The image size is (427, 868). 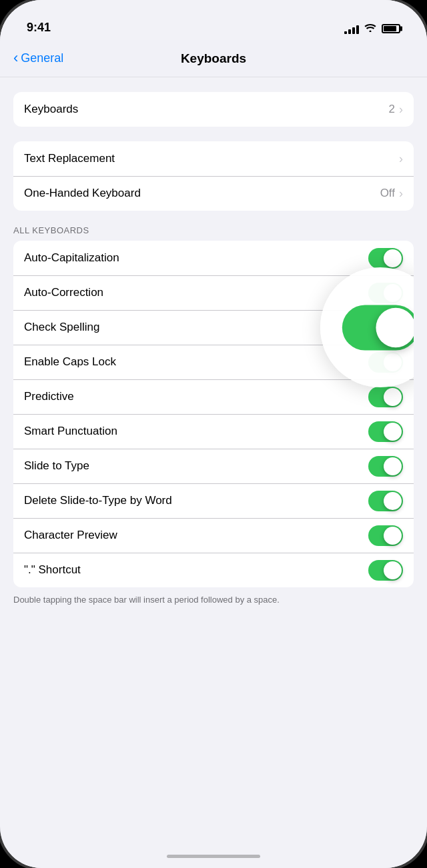 I want to click on keyboards-chevron-icon: ›, so click(x=401, y=109).